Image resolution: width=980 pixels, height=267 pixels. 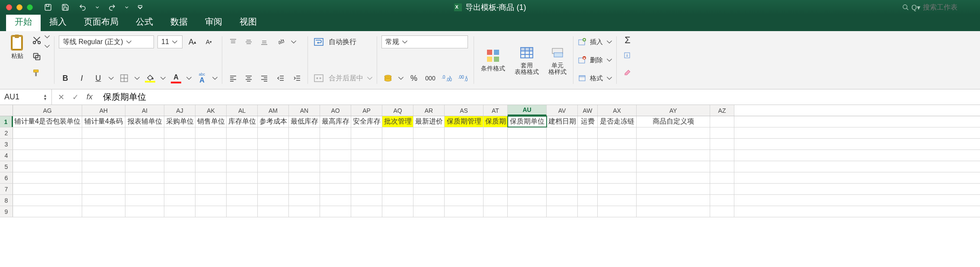 What do you see at coordinates (673, 167) in the screenshot?
I see `cell-AY5` at bounding box center [673, 167].